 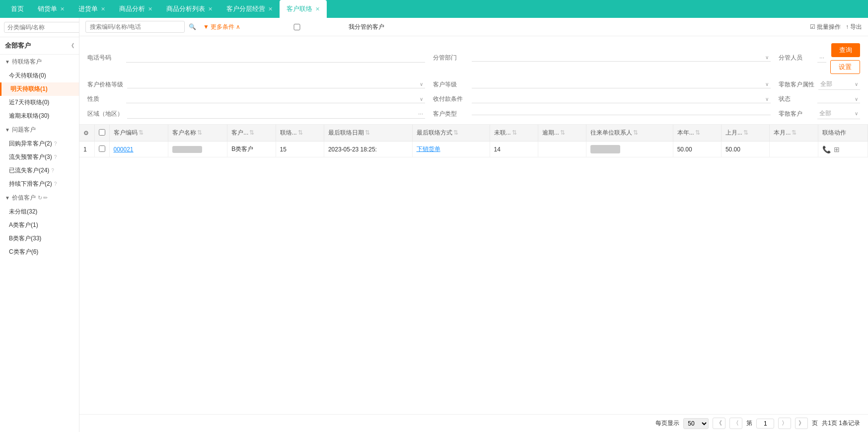 I want to click on my-customers-checkbox-wrap: 我分管的客户, so click(x=316, y=27).